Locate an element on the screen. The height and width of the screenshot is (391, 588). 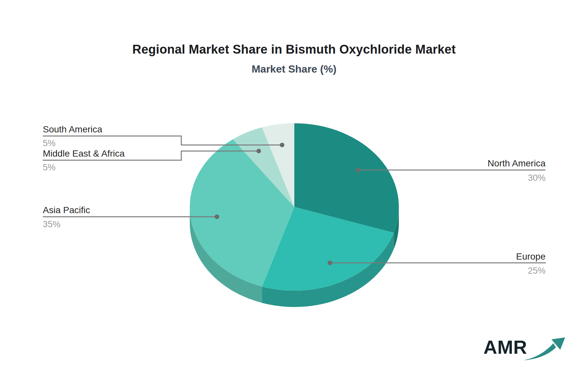
label-middle-east-africa: Middle East & Africa is located at coordinates (84, 154).